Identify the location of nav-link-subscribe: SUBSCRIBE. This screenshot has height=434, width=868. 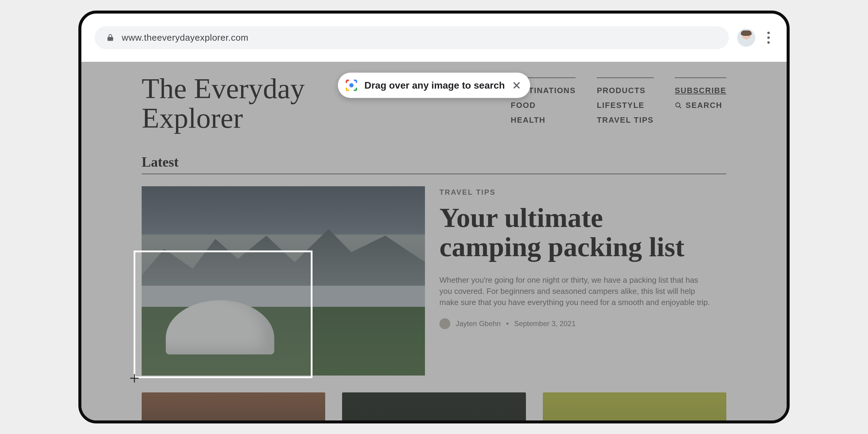
(701, 91).